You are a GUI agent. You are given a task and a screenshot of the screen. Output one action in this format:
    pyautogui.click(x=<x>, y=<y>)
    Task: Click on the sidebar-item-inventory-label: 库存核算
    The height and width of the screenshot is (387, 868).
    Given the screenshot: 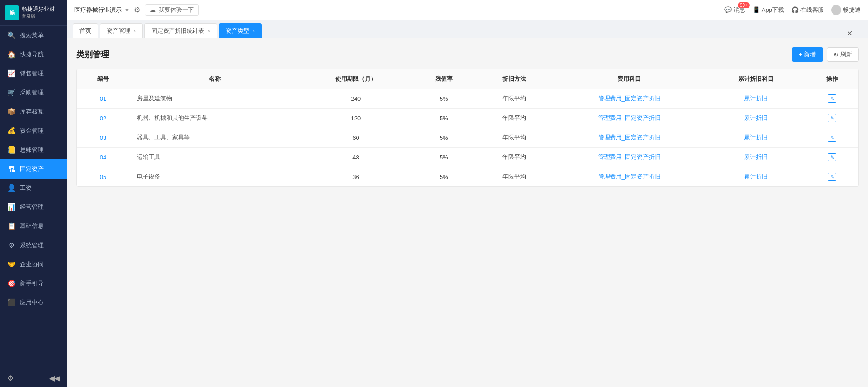 What is the action you would take?
    pyautogui.click(x=32, y=112)
    